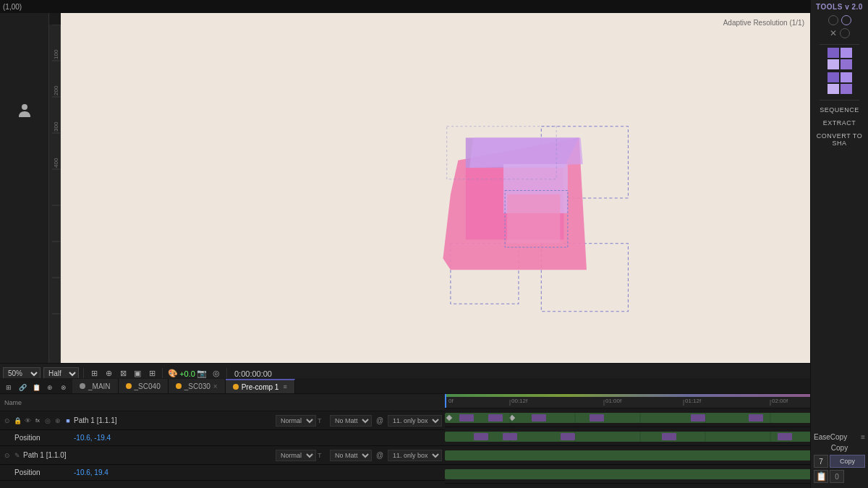 Image resolution: width=868 pixels, height=488 pixels. What do you see at coordinates (12, 455) in the screenshot?
I see `layer-2-icons: ⊙ ✎` at bounding box center [12, 455].